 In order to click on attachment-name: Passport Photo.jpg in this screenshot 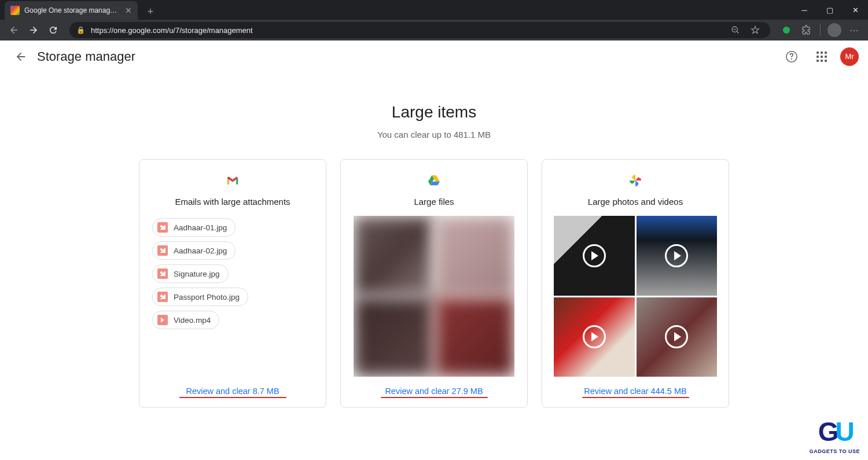, I will do `click(207, 297)`.